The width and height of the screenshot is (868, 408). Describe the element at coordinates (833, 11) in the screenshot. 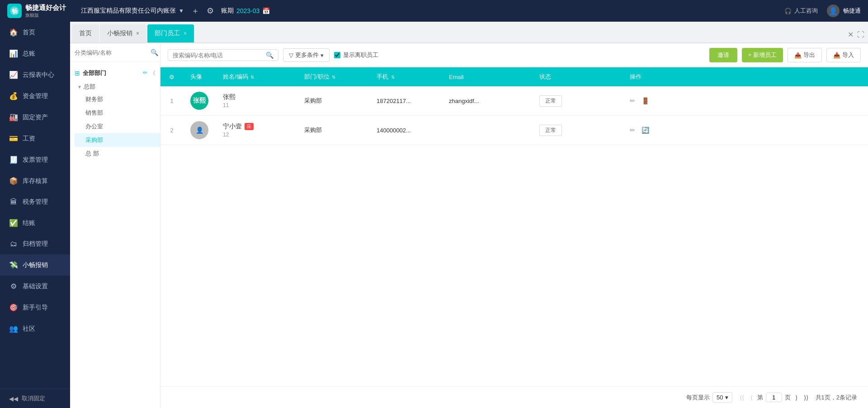

I see `user-avatar: 👤` at that location.